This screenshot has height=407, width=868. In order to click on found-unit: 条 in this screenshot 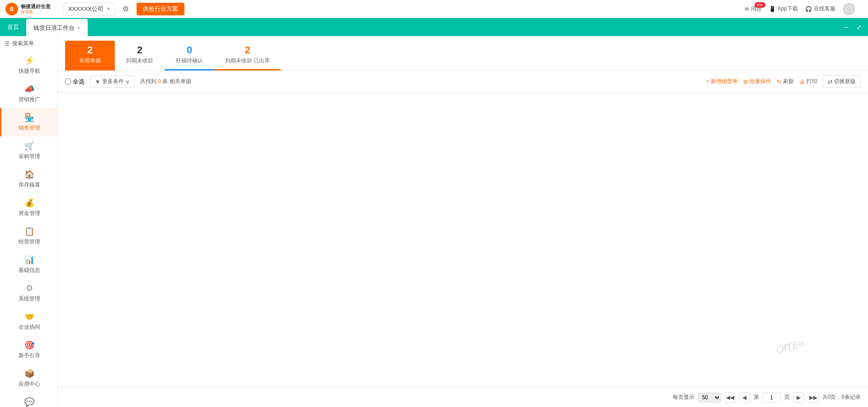, I will do `click(165, 81)`.